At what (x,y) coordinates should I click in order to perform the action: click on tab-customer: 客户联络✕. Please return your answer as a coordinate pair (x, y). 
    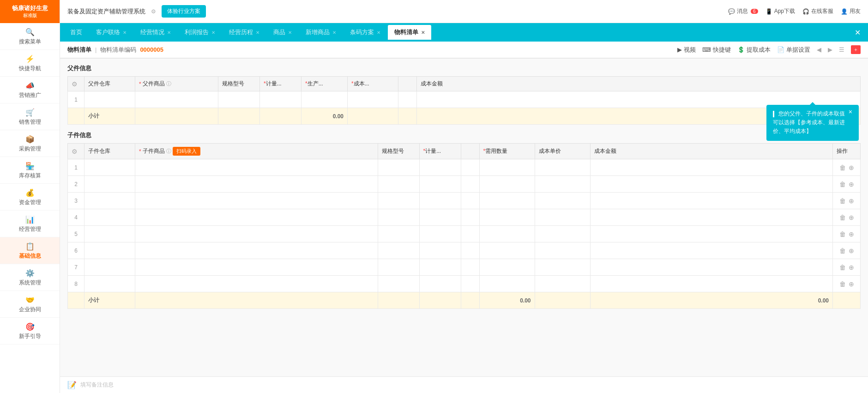
    Looking at the image, I should click on (111, 32).